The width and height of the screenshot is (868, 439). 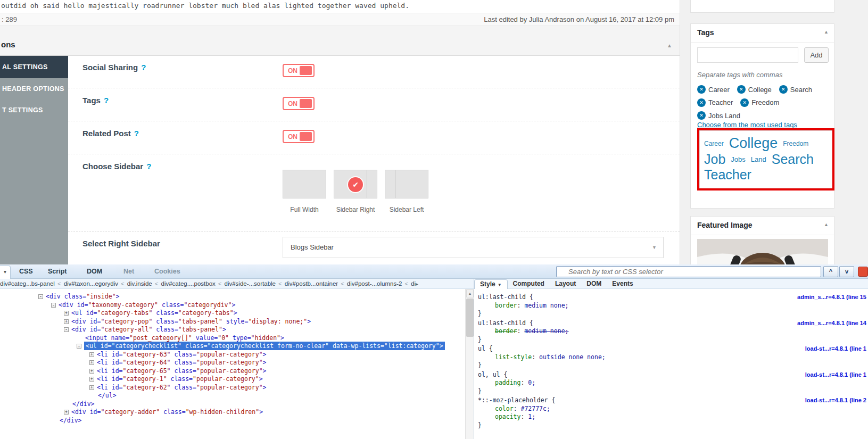 What do you see at coordinates (136, 133) in the screenshot?
I see `related-post-help-icon: ?` at bounding box center [136, 133].